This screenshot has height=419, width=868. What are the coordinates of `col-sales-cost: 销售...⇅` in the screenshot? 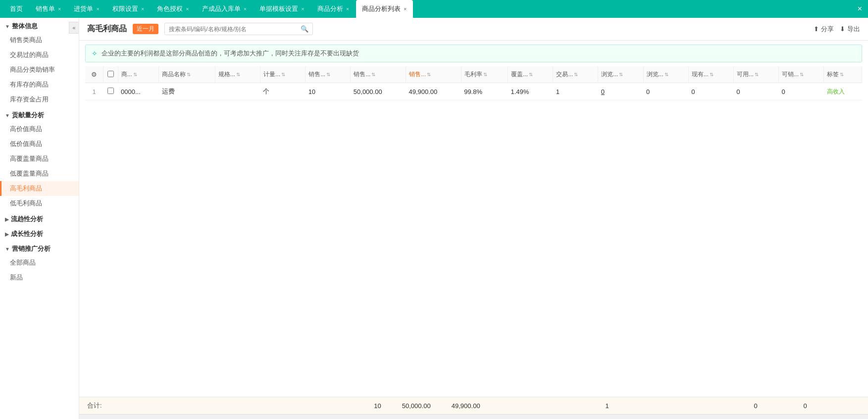 It's located at (433, 75).